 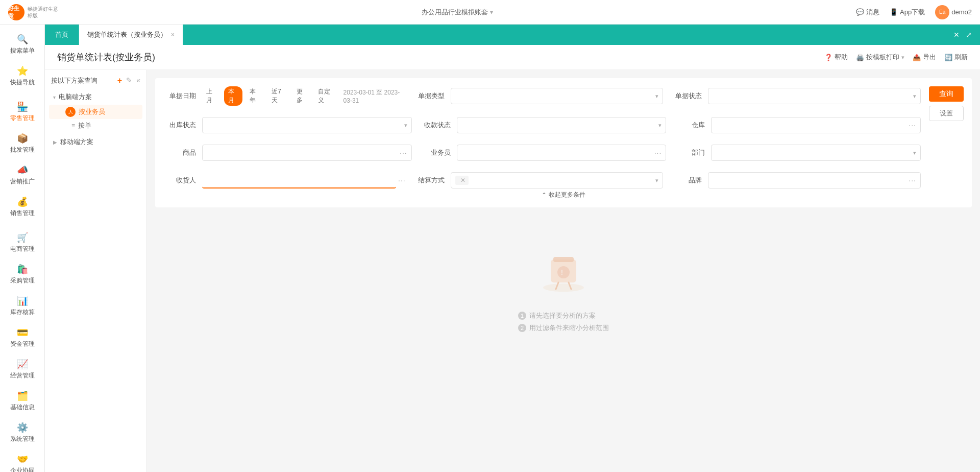 What do you see at coordinates (22, 44) in the screenshot?
I see `sidebar-item-search: 🔍 搜索菜单` at bounding box center [22, 44].